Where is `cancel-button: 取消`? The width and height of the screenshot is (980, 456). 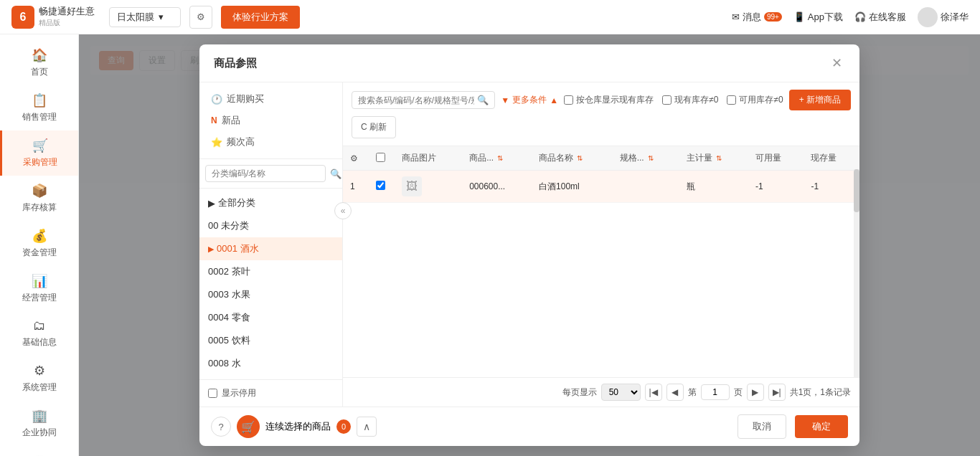 cancel-button: 取消 is located at coordinates (762, 427).